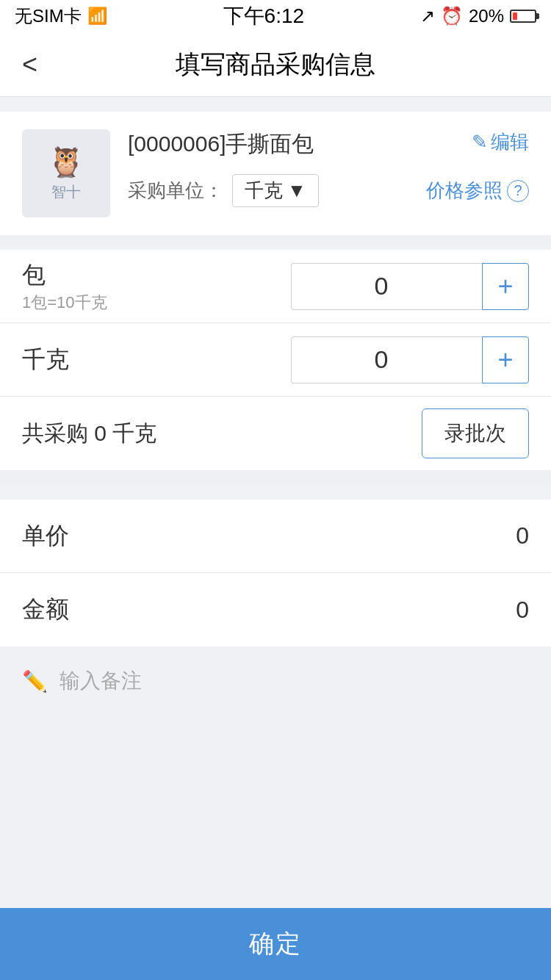 The height and width of the screenshot is (980, 551). I want to click on bao-input-right: +, so click(320, 287).